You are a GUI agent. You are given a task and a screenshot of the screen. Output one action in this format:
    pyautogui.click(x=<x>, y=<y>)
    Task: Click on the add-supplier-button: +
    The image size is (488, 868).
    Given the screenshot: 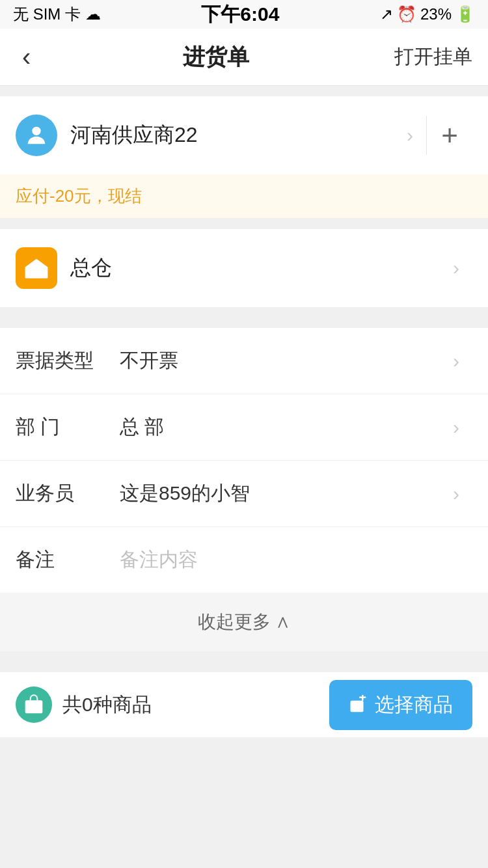 What is the action you would take?
    pyautogui.click(x=450, y=135)
    